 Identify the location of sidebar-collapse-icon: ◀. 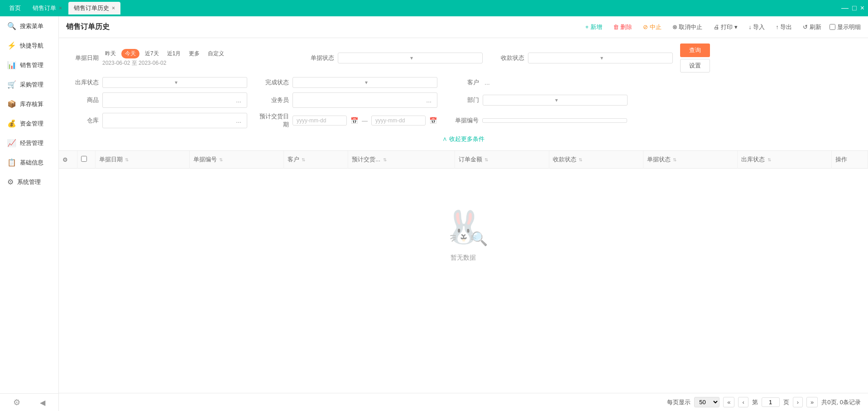
(43, 402).